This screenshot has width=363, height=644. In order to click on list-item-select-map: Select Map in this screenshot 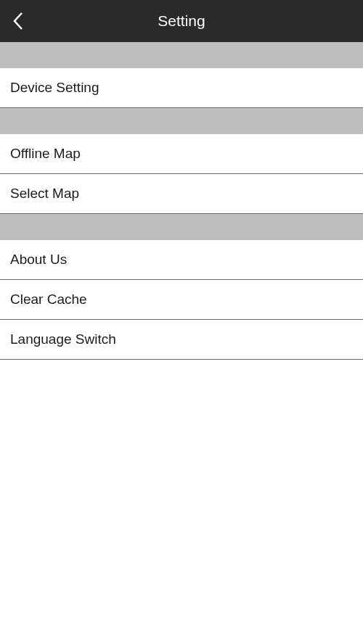, I will do `click(182, 194)`.